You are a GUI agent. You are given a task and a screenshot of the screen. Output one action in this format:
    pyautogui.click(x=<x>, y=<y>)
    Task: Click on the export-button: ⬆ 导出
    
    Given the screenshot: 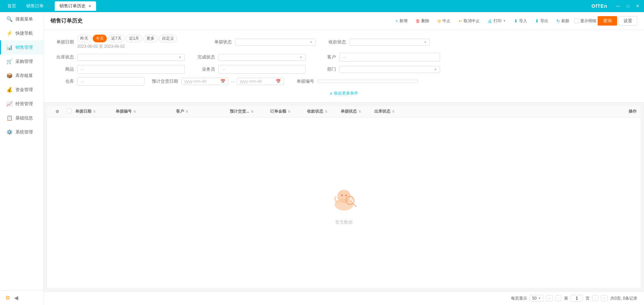 What is the action you would take?
    pyautogui.click(x=542, y=21)
    